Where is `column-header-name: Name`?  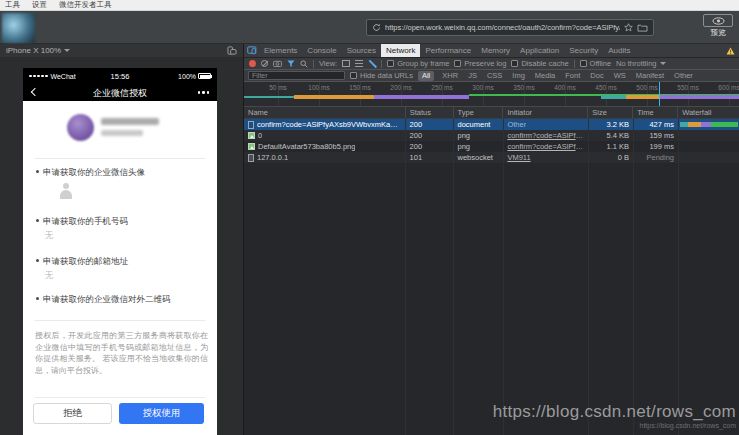 column-header-name: Name is located at coordinates (325, 112).